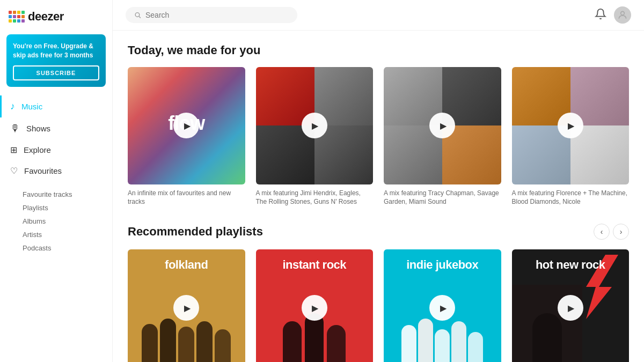  What do you see at coordinates (15, 129) in the screenshot?
I see `microphone-icon: 🎙` at bounding box center [15, 129].